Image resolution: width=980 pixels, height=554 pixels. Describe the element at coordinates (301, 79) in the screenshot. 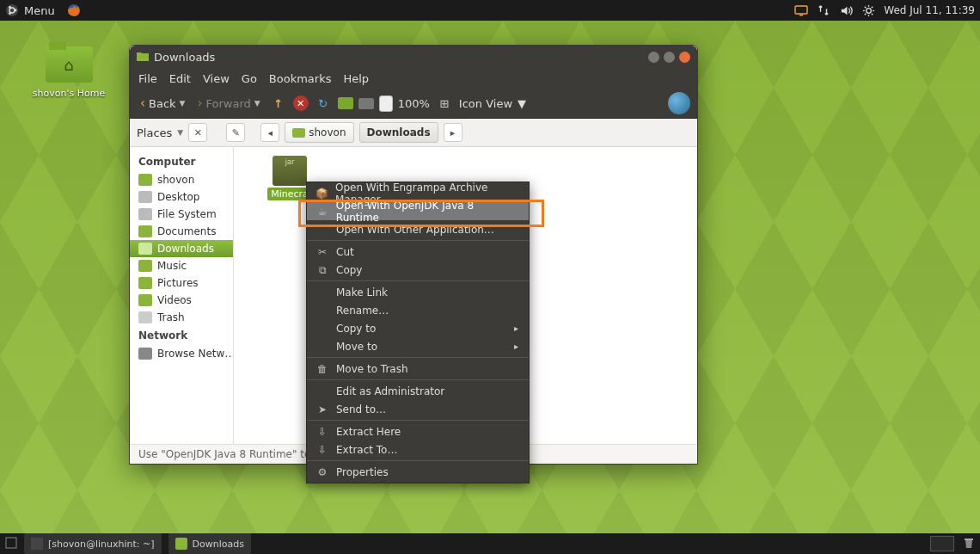

I see `menu-bookmarks: Bookmarks` at that location.